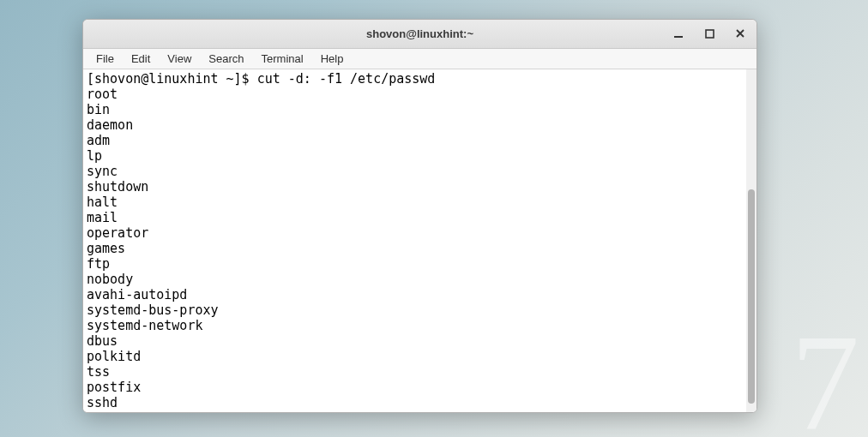 This screenshot has width=868, height=437. Describe the element at coordinates (226, 58) in the screenshot. I see `menu-search: Search` at that location.